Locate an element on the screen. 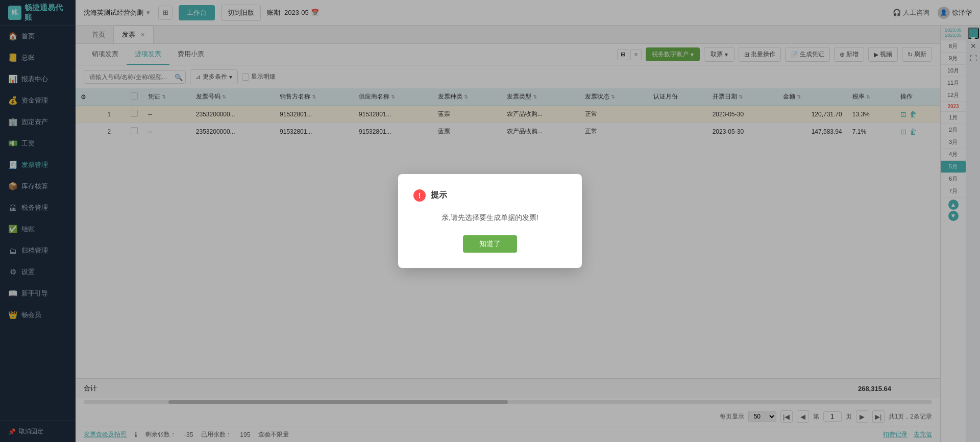 This screenshot has height=442, width=980. modal-ok-button: 知道了 is located at coordinates (490, 244).